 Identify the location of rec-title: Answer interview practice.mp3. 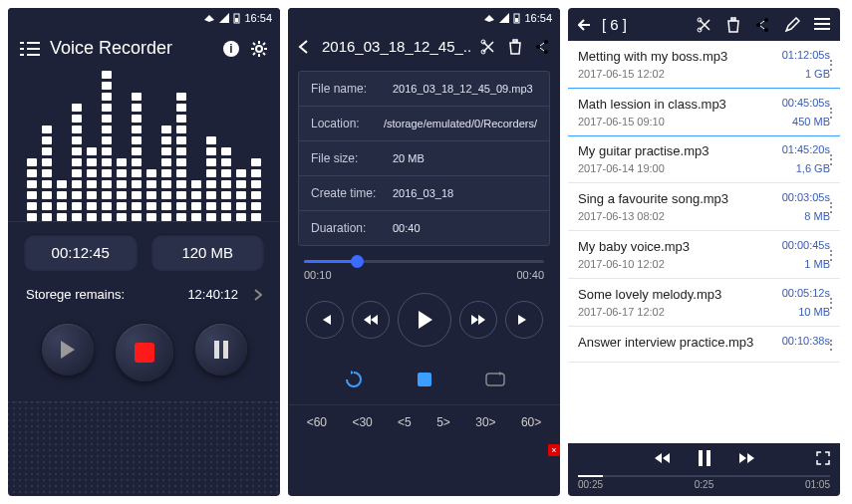
(666, 343).